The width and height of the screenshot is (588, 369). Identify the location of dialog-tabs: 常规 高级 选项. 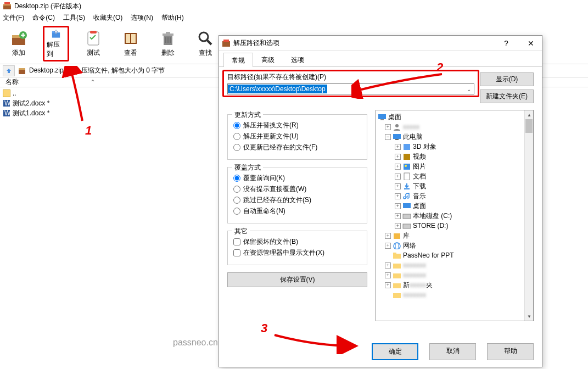
(380, 59).